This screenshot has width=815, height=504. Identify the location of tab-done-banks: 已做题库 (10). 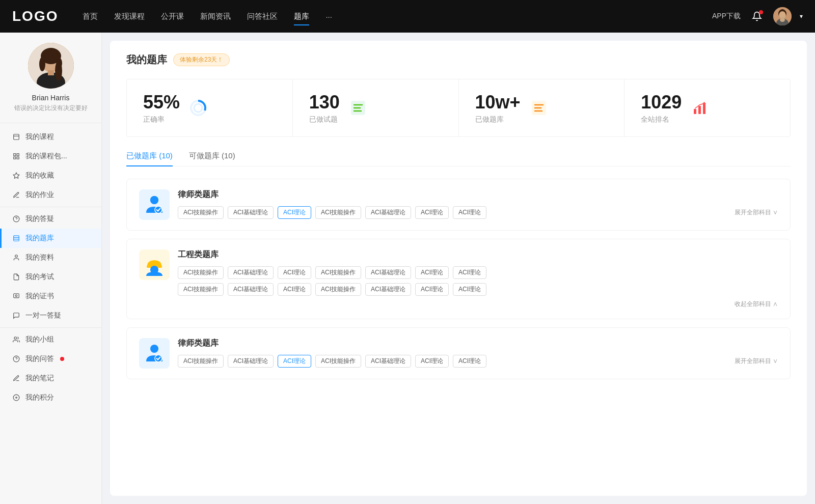
(150, 159).